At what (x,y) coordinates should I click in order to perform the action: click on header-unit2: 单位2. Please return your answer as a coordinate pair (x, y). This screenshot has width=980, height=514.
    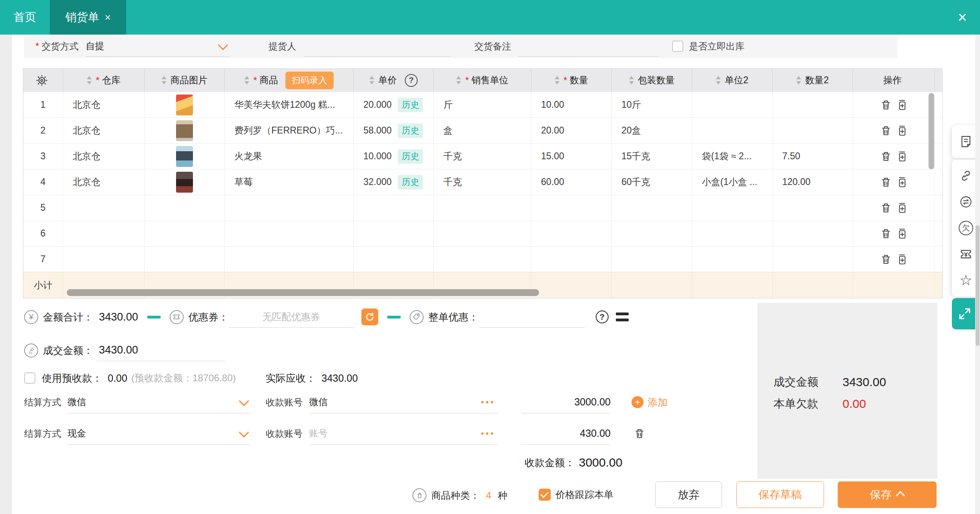
    Looking at the image, I should click on (732, 80).